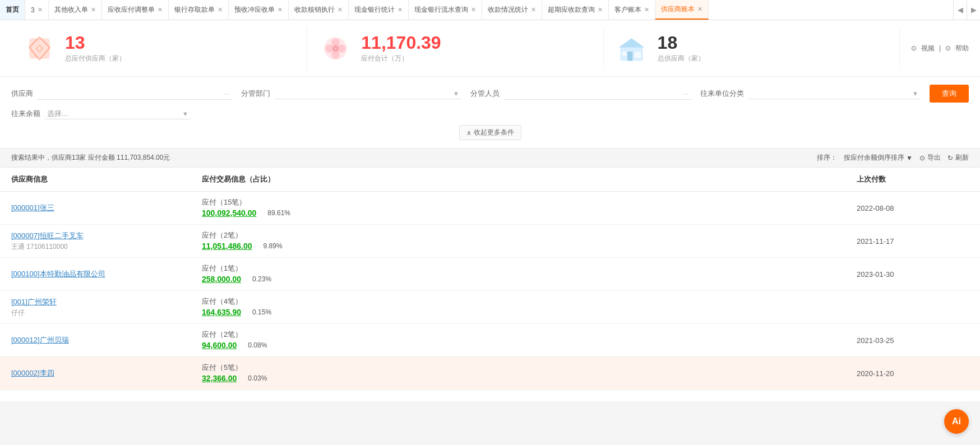 The image size is (980, 445). I want to click on payment-verify-close: ✕, so click(340, 10).